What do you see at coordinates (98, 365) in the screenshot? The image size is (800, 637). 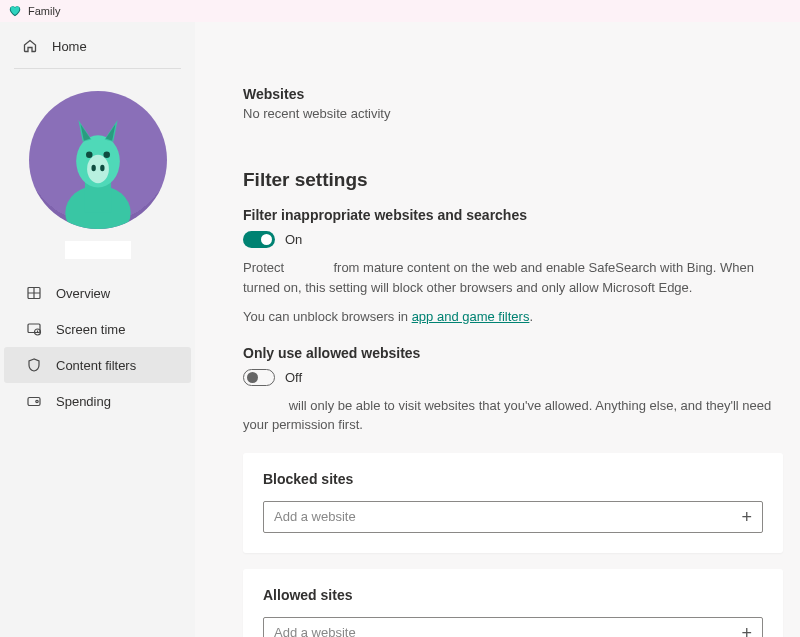 I see `nav-content-filters: Content filters` at bounding box center [98, 365].